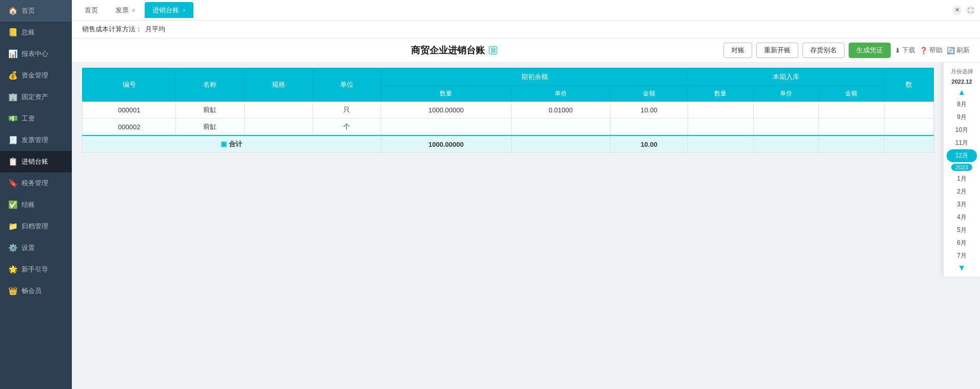 The image size is (980, 389). I want to click on sidebar-item-label: 进销台账, so click(35, 162).